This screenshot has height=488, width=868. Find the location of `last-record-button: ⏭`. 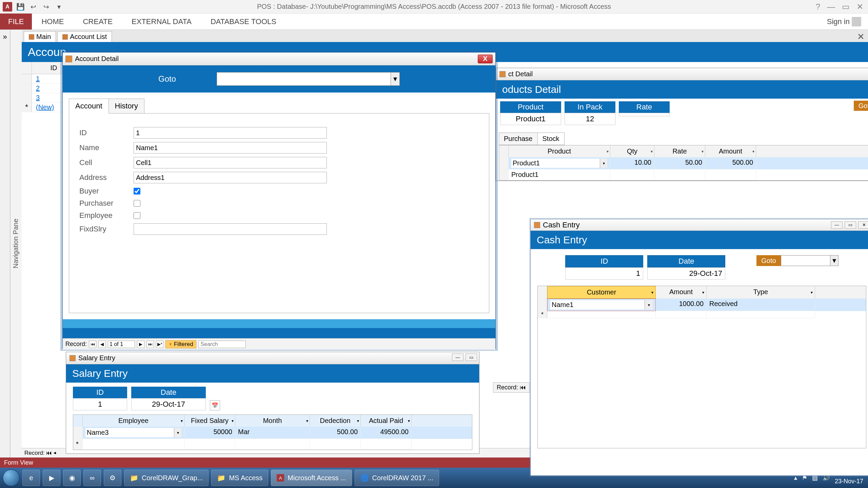

last-record-button: ⏭ is located at coordinates (150, 344).